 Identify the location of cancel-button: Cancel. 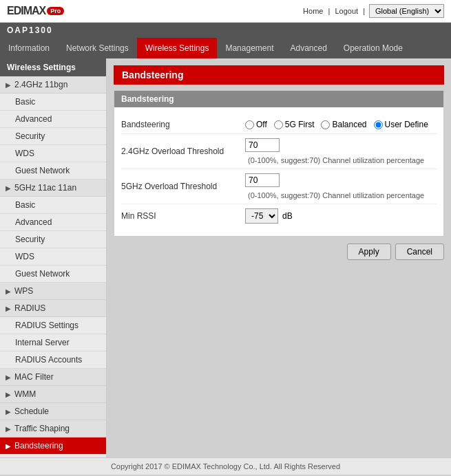
(420, 252).